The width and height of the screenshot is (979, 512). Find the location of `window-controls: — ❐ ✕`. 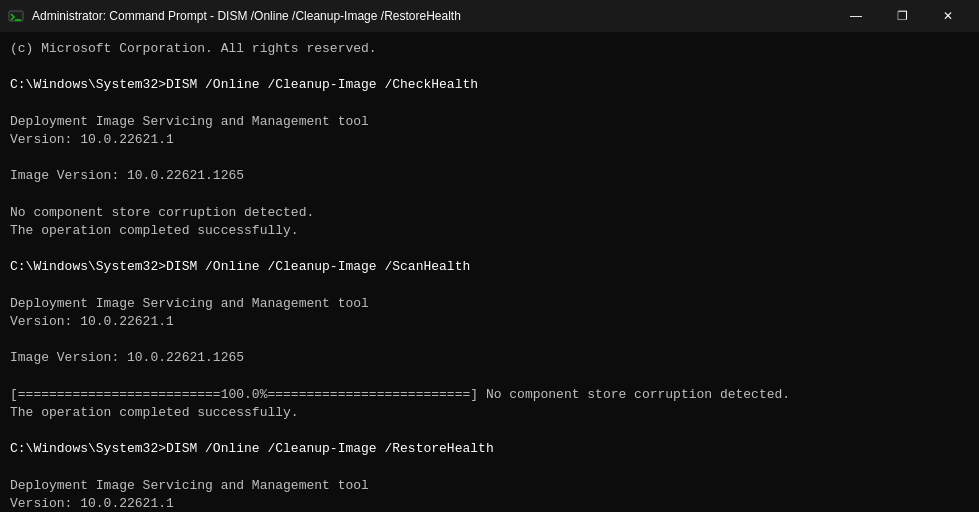

window-controls: — ❐ ✕ is located at coordinates (902, 16).